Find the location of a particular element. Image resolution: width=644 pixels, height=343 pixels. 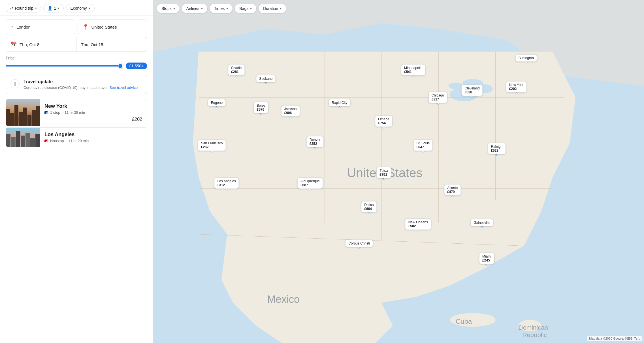

filter-duration-label: Duration is located at coordinates (271, 8).